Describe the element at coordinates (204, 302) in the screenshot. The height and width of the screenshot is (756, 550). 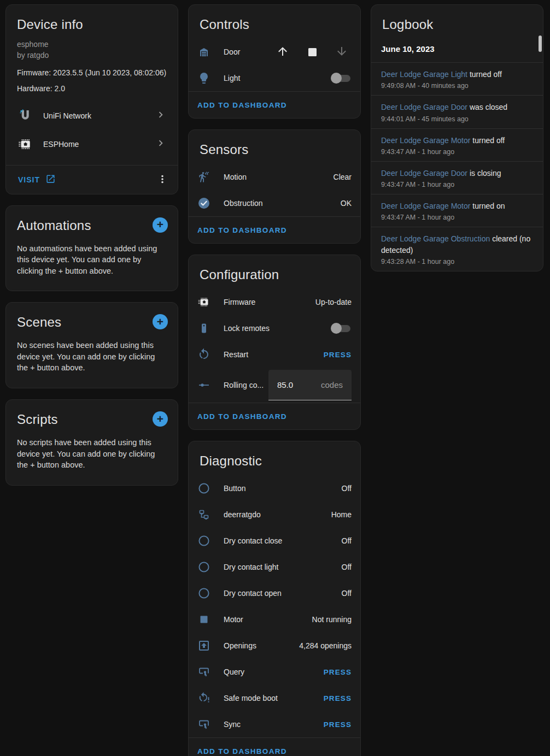
I see `esphome-chip-icon` at that location.